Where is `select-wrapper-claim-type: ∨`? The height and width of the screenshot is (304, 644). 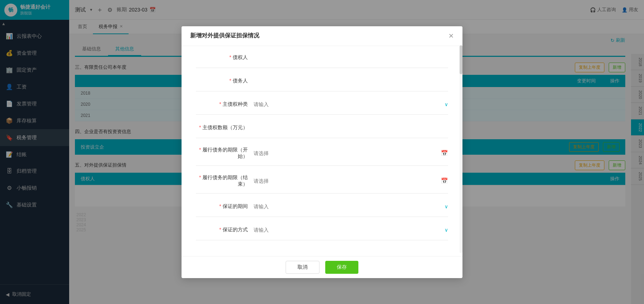 select-wrapper-claim-type: ∨ is located at coordinates (351, 104).